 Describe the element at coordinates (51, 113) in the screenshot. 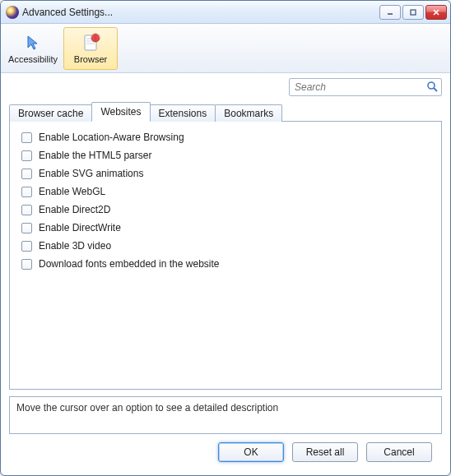

I see `tab-browser-cache: Browser cache` at that location.